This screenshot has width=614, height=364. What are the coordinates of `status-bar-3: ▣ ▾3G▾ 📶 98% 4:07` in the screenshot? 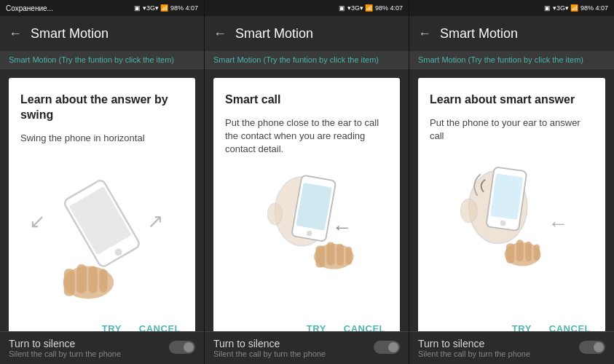 It's located at (511, 8).